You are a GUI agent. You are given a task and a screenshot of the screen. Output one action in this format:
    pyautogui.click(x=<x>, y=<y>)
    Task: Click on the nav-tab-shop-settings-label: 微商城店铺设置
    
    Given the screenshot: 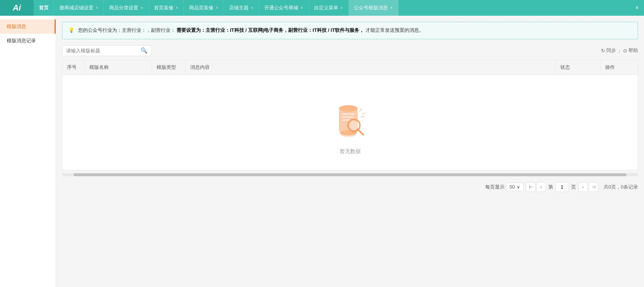 What is the action you would take?
    pyautogui.click(x=76, y=8)
    